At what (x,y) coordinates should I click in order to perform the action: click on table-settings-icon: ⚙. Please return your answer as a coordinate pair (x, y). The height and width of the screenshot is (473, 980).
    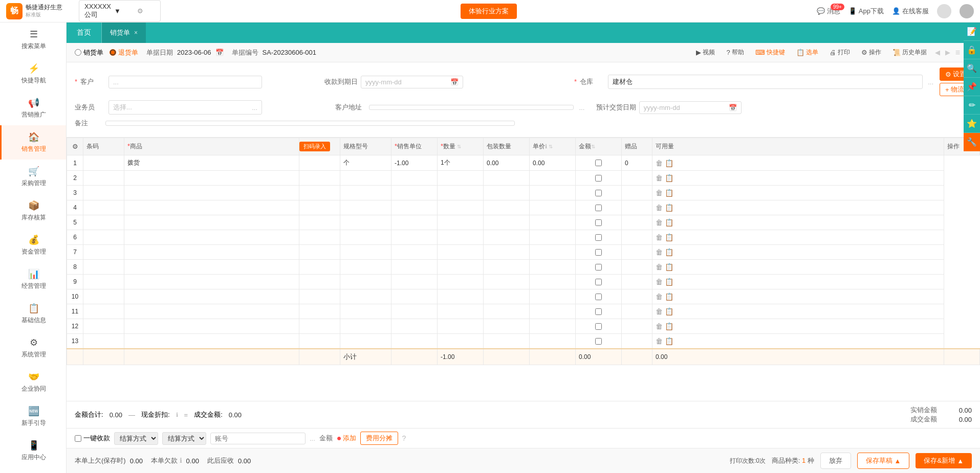
    Looking at the image, I should click on (75, 146).